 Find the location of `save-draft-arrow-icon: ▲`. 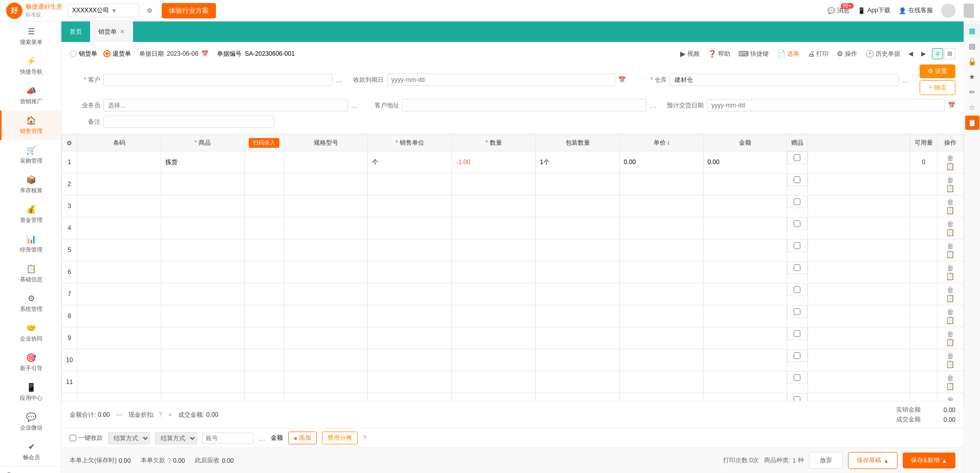

save-draft-arrow-icon: ▲ is located at coordinates (886, 461).